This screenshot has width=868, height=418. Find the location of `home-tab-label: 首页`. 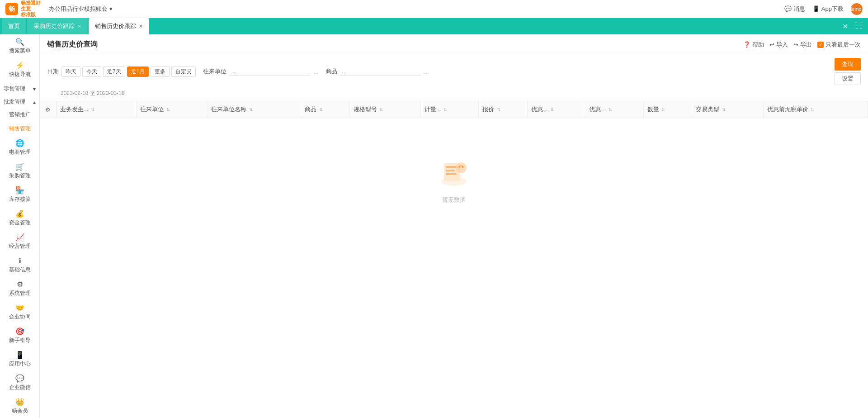

home-tab-label: 首页 is located at coordinates (14, 26).